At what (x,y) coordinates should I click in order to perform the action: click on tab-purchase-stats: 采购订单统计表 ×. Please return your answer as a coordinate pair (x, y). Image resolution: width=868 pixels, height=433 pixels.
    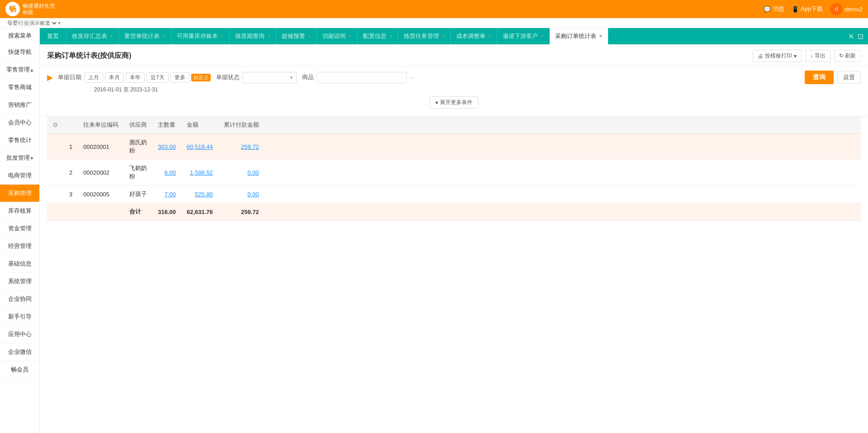
    Looking at the image, I should click on (579, 36).